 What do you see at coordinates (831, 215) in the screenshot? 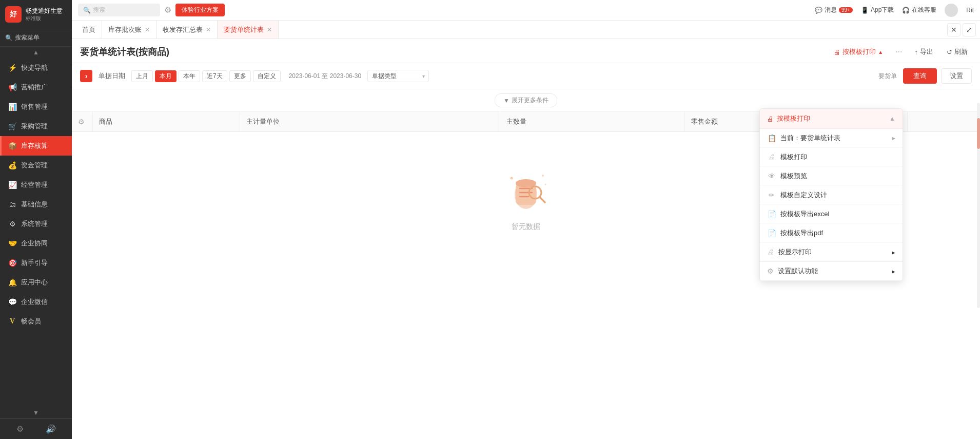
I see `dropdown-template-export-excel: 📄 按模板导出excel` at bounding box center [831, 215].